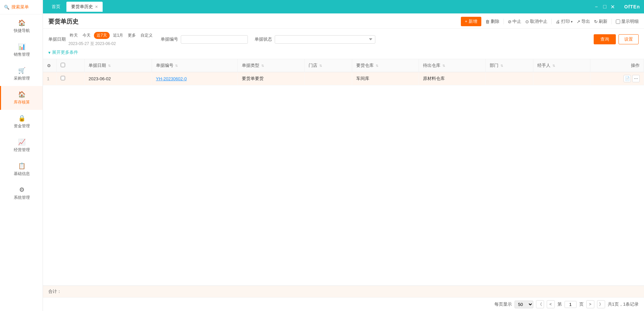 This screenshot has height=311, width=644. What do you see at coordinates (328, 79) in the screenshot?
I see `row-store` at bounding box center [328, 79].